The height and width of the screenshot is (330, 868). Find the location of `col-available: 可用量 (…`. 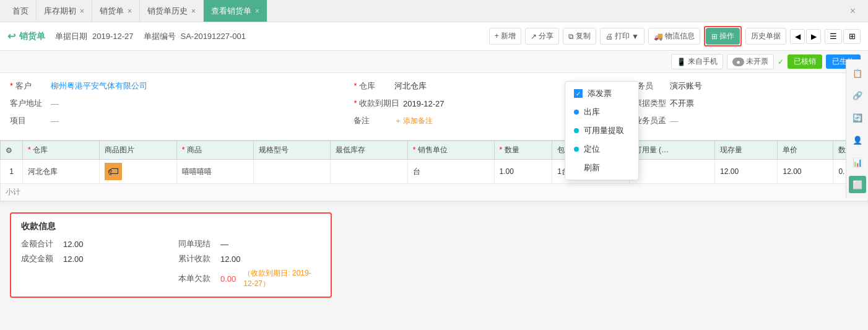

col-available: 可用量 (… is located at coordinates (672, 150).